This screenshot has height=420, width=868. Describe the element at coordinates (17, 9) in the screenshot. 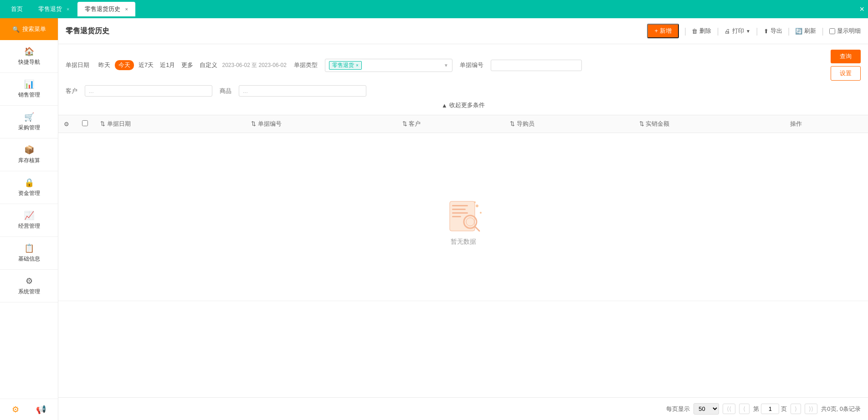

I see `tab-home-label: 首页` at that location.